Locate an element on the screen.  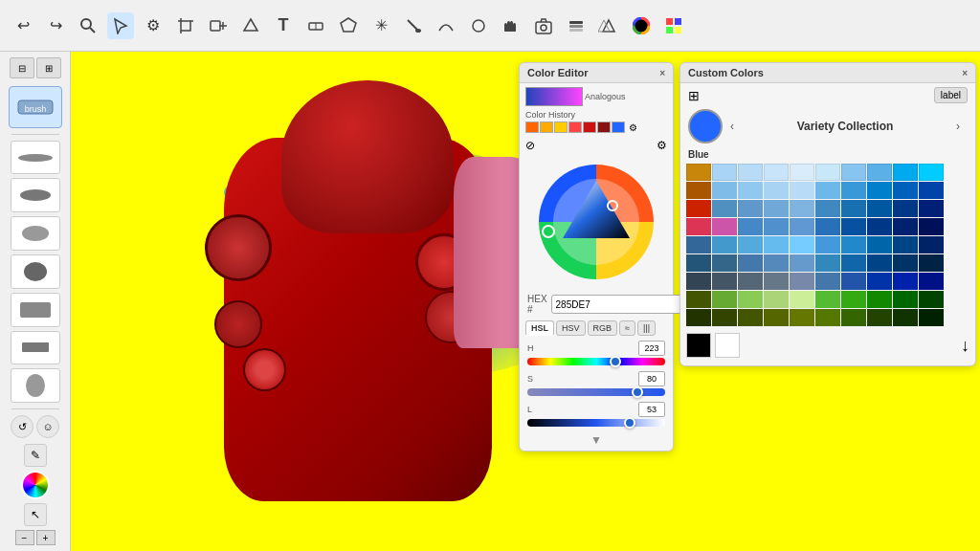
color-wheel-svg is located at coordinates (596, 222).